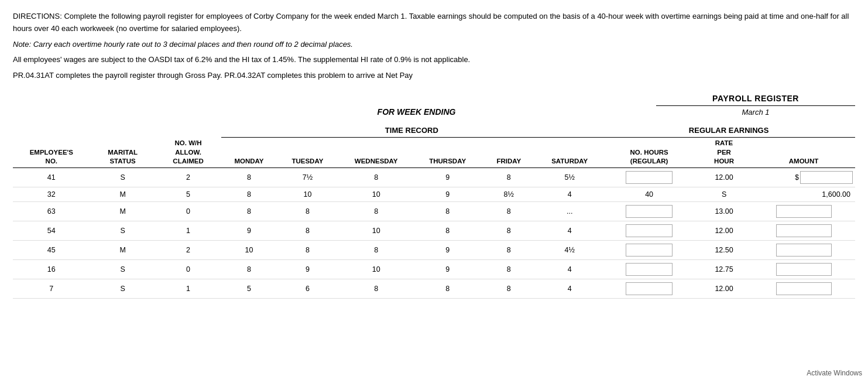  Describe the element at coordinates (570, 177) in the screenshot. I see `cell-value: 5½` at that location.